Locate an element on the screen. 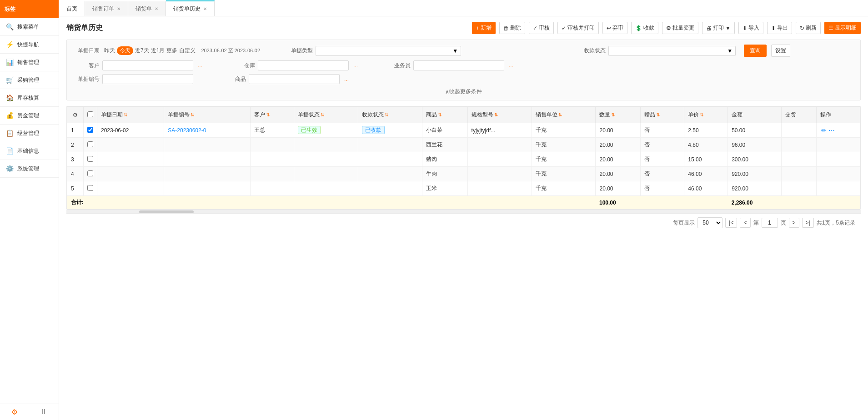 The height and width of the screenshot is (420, 868). review-button: ✓ 审核 is located at coordinates (541, 28).